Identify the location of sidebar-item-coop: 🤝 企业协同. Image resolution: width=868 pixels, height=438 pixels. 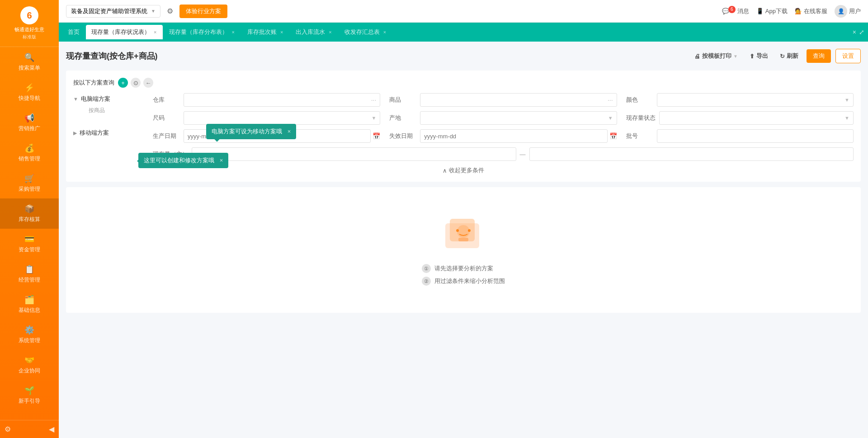
(29, 365).